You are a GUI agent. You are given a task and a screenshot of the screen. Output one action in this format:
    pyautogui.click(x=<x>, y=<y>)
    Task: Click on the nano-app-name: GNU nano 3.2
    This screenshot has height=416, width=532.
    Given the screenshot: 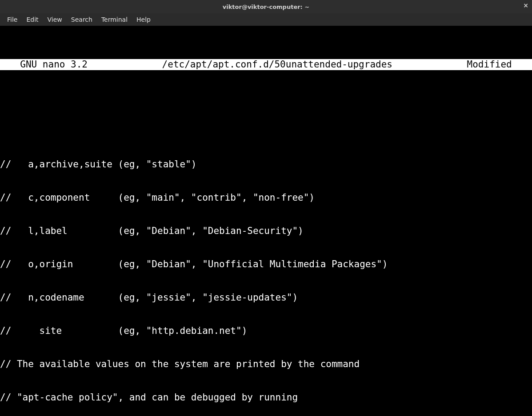 What is the action you would take?
    pyautogui.click(x=44, y=65)
    